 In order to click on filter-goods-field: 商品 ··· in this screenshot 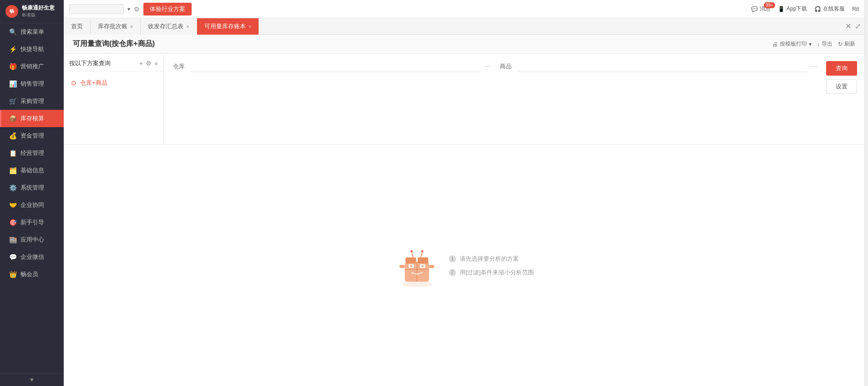, I will do `click(659, 67)`.